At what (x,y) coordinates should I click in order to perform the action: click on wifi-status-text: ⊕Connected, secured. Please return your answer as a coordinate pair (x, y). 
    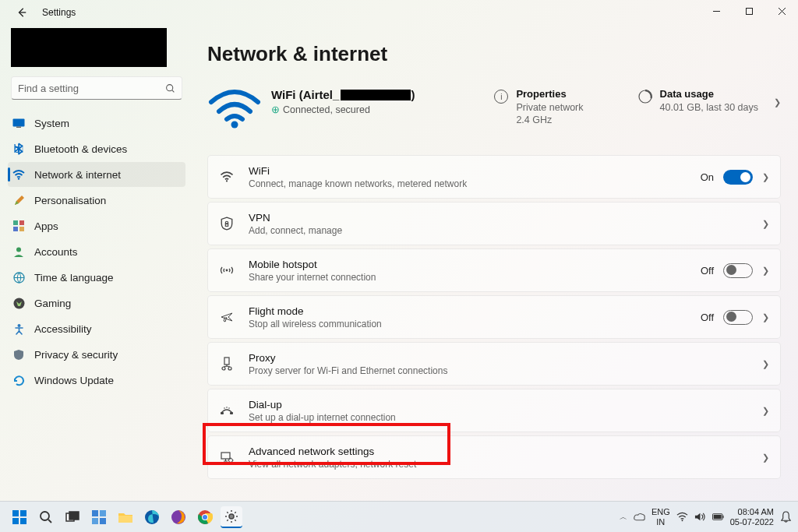
    Looking at the image, I should click on (343, 109).